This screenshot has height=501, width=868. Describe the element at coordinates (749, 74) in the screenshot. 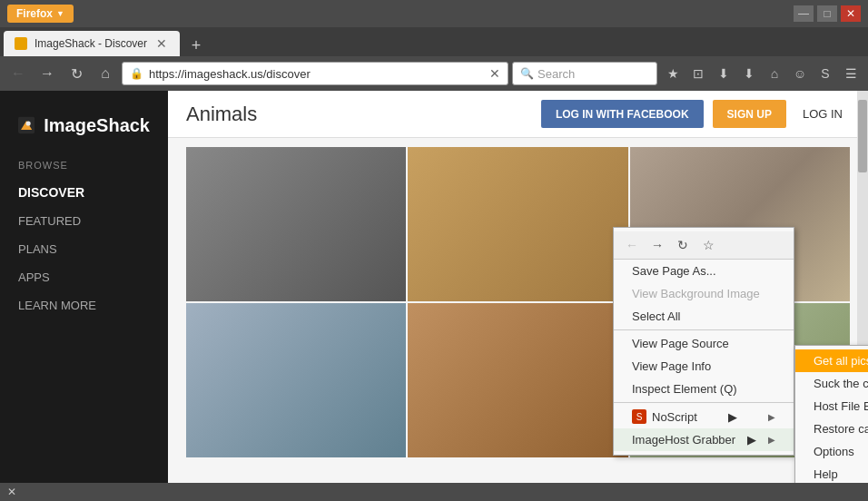

I see `download-icon: ⬇` at that location.